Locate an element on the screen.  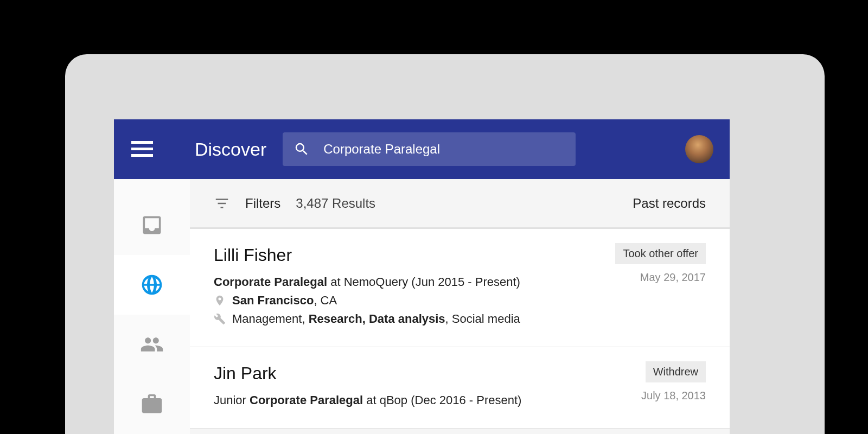
result-title: Junior Corporate Paralegal at qBop (Dec … is located at coordinates (460, 400).